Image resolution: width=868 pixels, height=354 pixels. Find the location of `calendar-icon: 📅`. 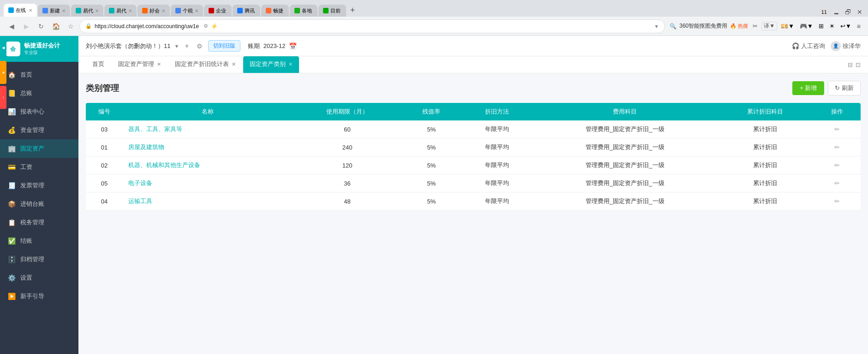

calendar-icon: 📅 is located at coordinates (293, 46).